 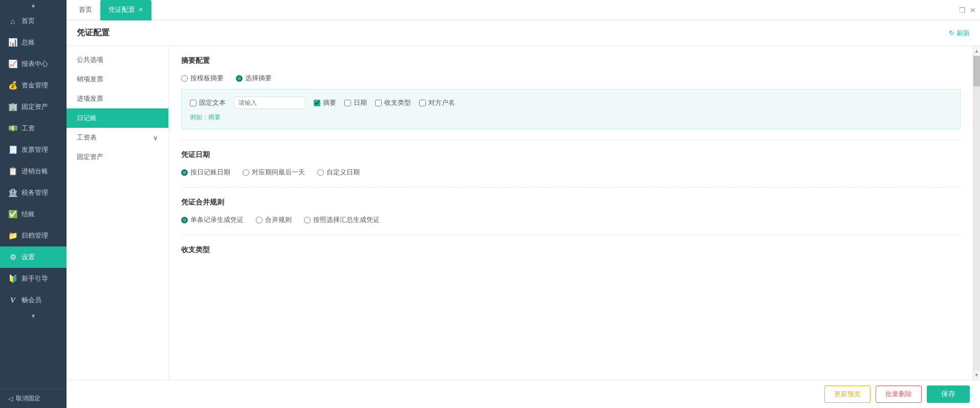 What do you see at coordinates (976, 71) in the screenshot?
I see `scroll-thumb` at bounding box center [976, 71].